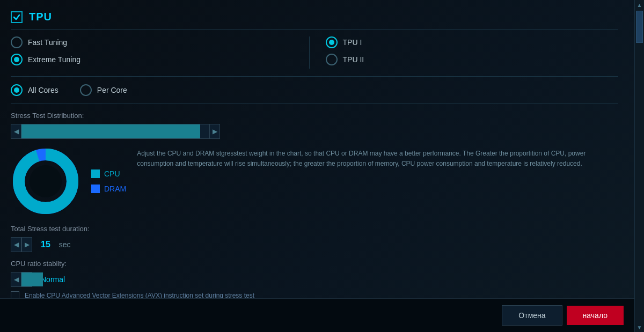 The image size is (644, 332). Describe the element at coordinates (17, 42) in the screenshot. I see `fast-tuning-radio` at that location.